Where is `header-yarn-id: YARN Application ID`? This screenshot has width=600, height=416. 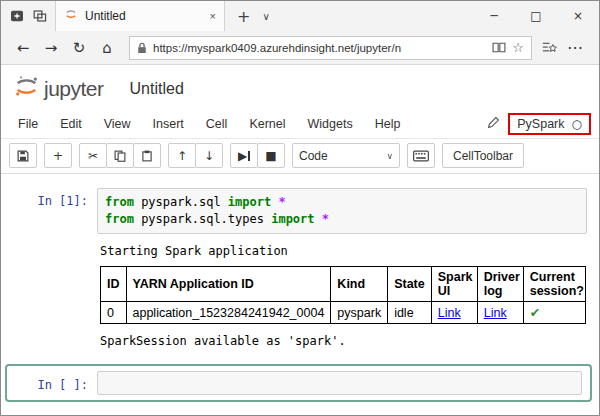
header-yarn-id: YARN Application ID is located at coordinates (228, 284).